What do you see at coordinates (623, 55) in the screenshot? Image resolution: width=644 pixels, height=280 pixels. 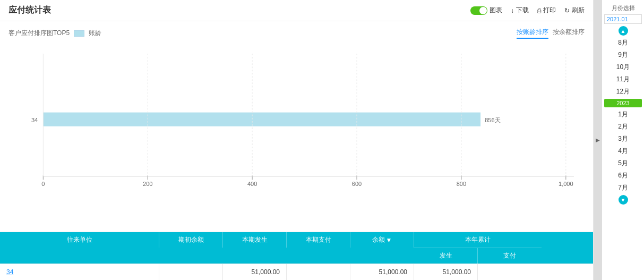 I see `month-item: 9月` at bounding box center [623, 55].